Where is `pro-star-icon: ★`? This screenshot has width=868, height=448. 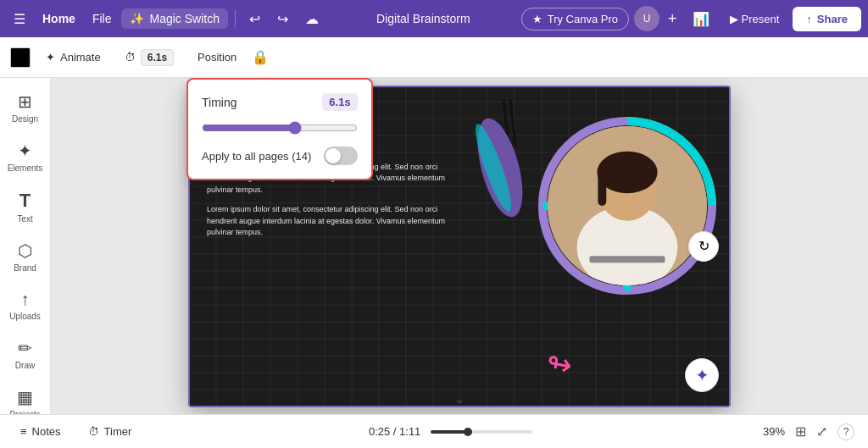 pro-star-icon: ★ is located at coordinates (537, 19).